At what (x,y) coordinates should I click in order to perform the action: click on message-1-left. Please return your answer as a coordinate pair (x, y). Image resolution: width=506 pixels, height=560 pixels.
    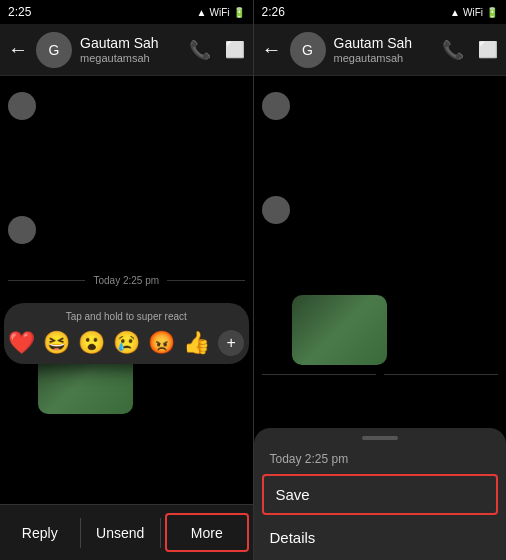
    Looking at the image, I should click on (22, 106).